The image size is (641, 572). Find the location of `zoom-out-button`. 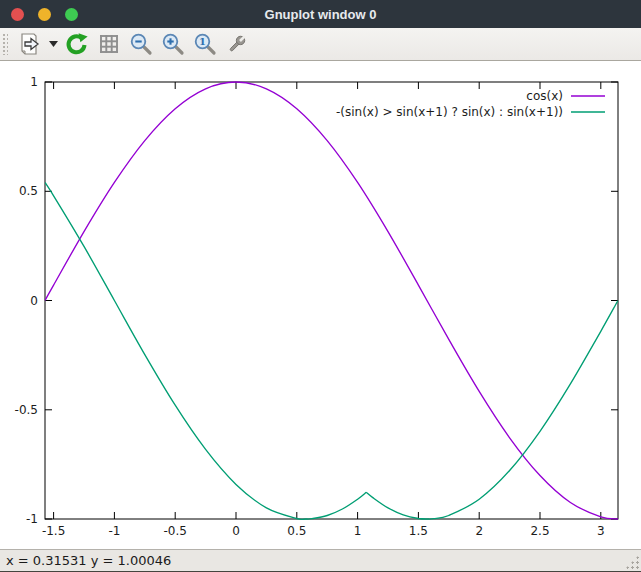

zoom-out-button is located at coordinates (141, 44).